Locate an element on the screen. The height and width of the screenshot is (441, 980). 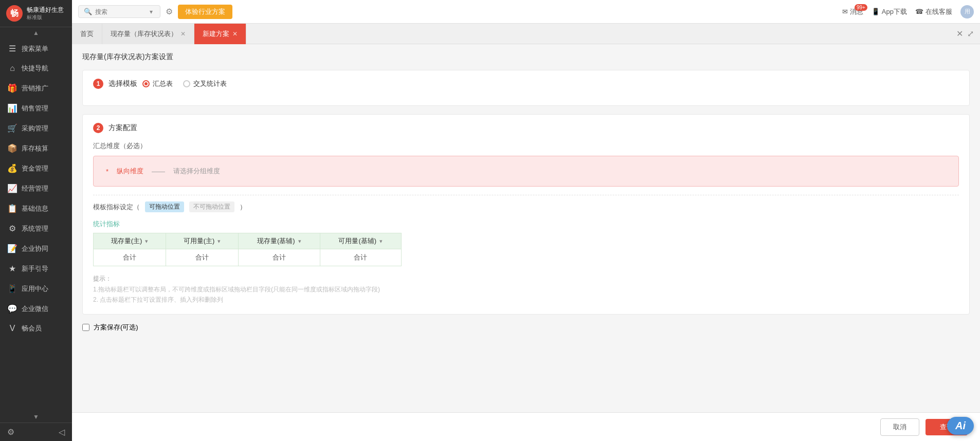
search-icon: 🔍 is located at coordinates (88, 11).